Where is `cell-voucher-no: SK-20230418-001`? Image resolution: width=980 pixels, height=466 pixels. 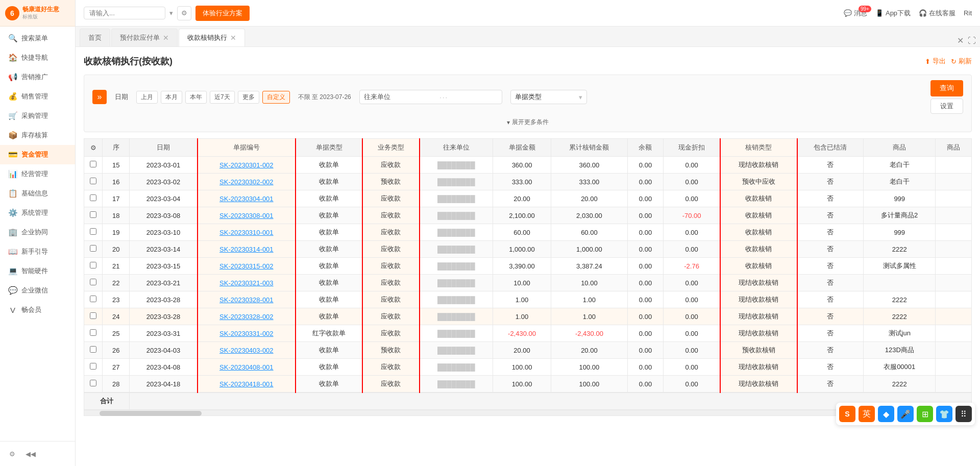 cell-voucher-no: SK-20230418-001 is located at coordinates (247, 384).